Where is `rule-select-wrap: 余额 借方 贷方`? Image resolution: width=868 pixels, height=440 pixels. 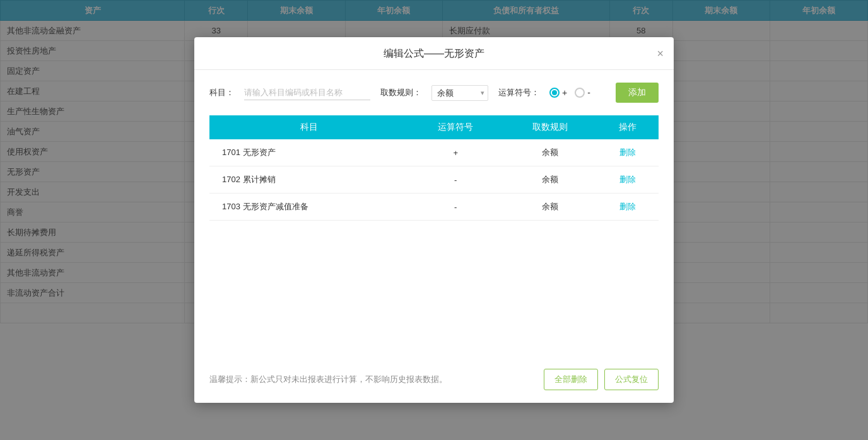
rule-select-wrap: 余额 借方 贷方 is located at coordinates (460, 93).